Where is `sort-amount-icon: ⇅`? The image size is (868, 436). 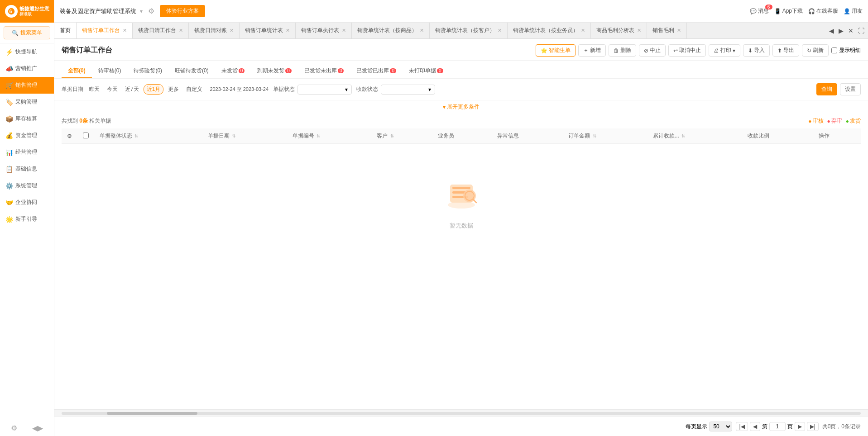
sort-amount-icon: ⇅ is located at coordinates (595, 136).